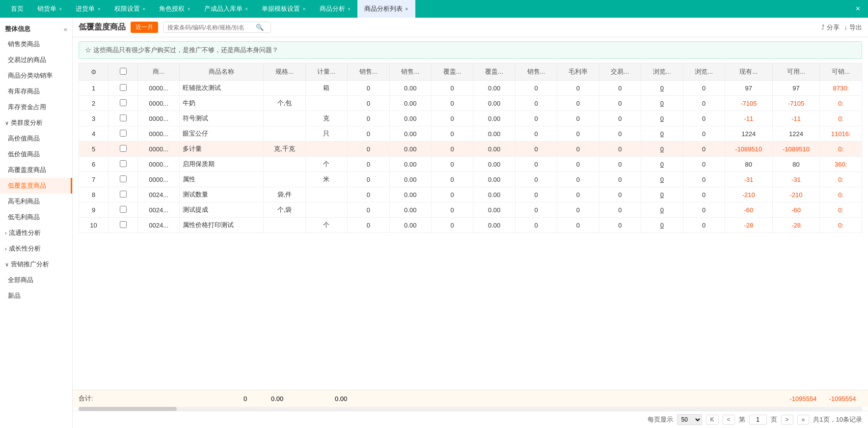 Image resolution: width=868 pixels, height=428 pixels. Describe the element at coordinates (712, 420) in the screenshot. I see `first-page-button: K` at that location.